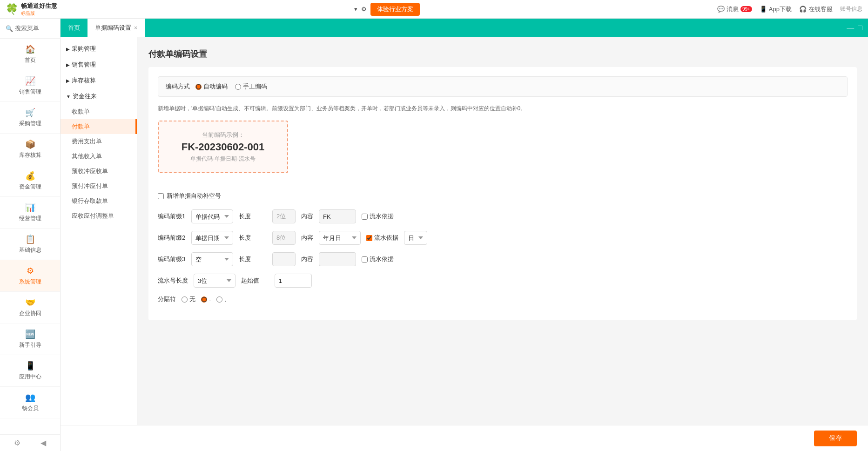  Describe the element at coordinates (172, 238) in the screenshot. I see `prefix2-label: 编码前缀2` at that location.